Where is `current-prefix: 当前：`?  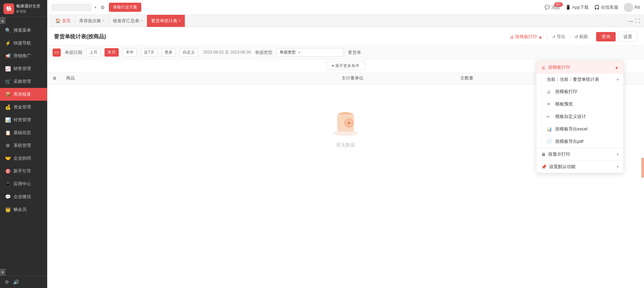
current-prefix: 当前： is located at coordinates (553, 79).